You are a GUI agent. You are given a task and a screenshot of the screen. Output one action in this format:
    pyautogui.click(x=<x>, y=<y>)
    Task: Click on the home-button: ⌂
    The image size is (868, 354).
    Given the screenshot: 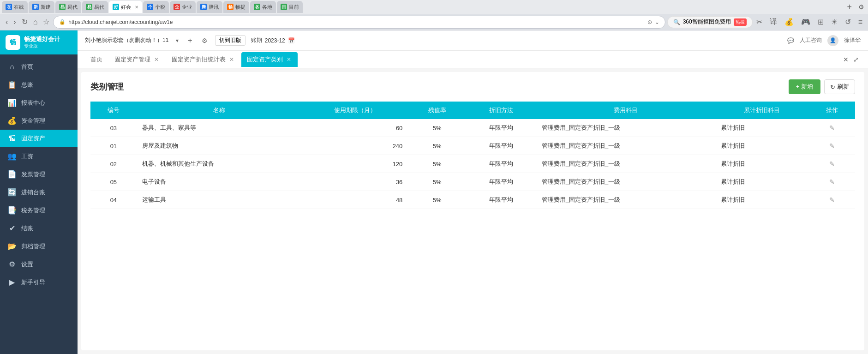 What is the action you would take?
    pyautogui.click(x=36, y=22)
    